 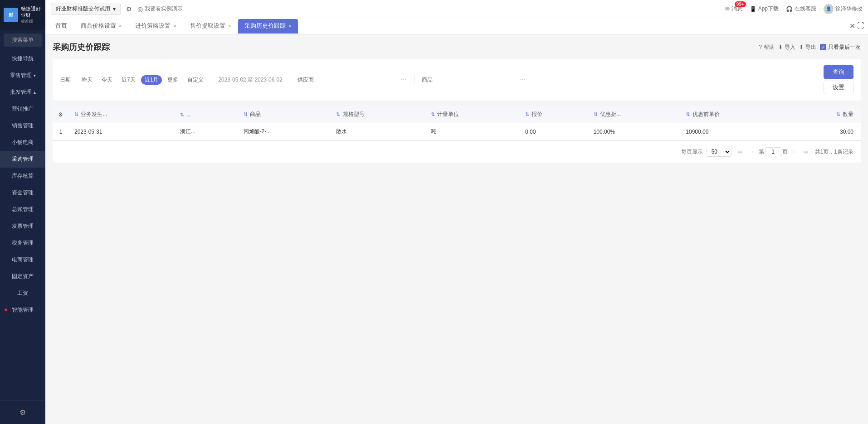 I want to click on row-unit: 吨, so click(x=473, y=132).